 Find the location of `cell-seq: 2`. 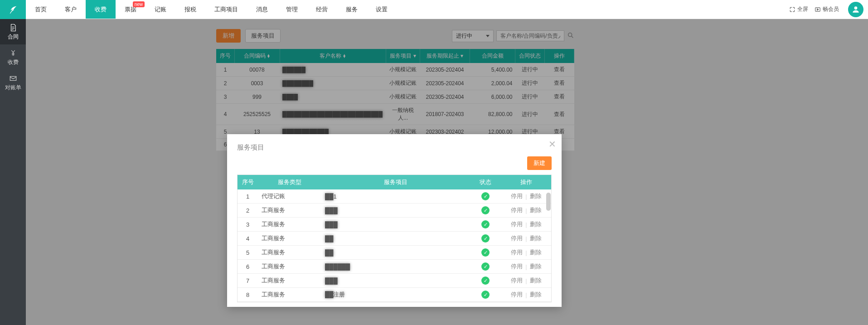

cell-seq: 2 is located at coordinates (247, 210).